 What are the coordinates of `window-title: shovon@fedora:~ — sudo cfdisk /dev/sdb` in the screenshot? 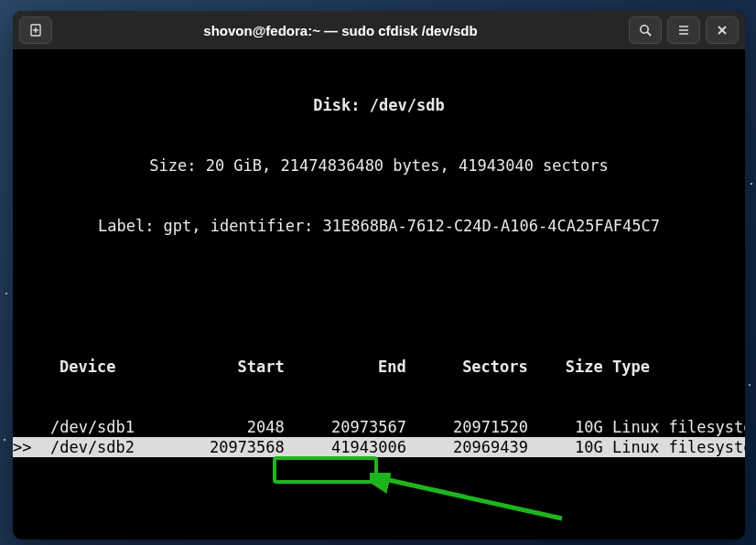 It's located at (340, 31).